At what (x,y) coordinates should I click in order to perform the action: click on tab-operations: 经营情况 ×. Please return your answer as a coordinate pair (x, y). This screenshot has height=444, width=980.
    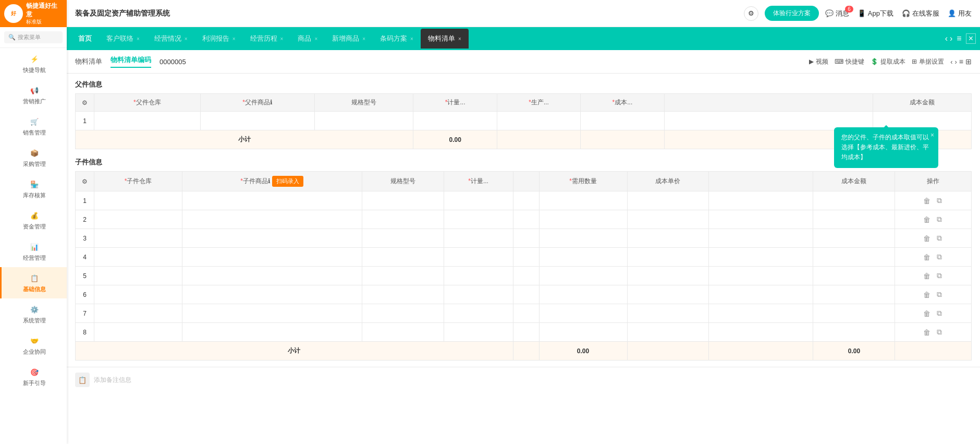
    Looking at the image, I should click on (171, 39).